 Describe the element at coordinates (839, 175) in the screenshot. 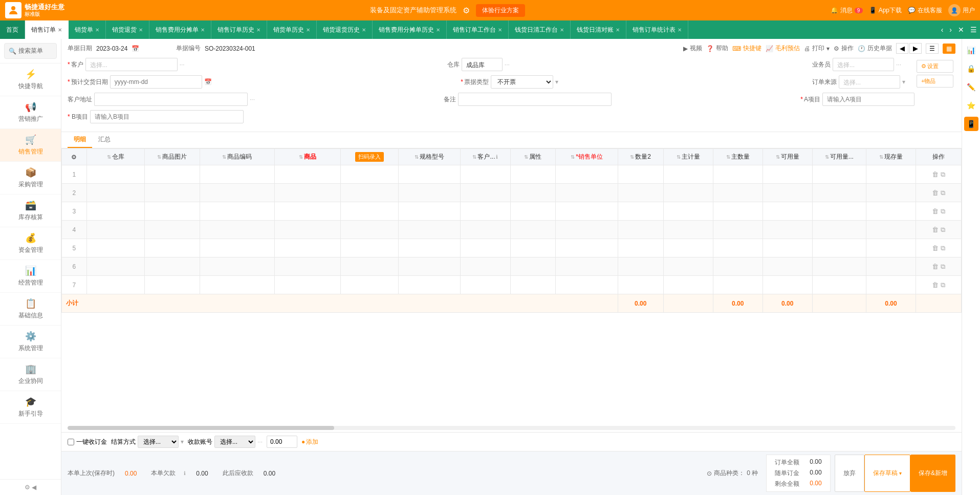

I see `row-1-avail2` at that location.